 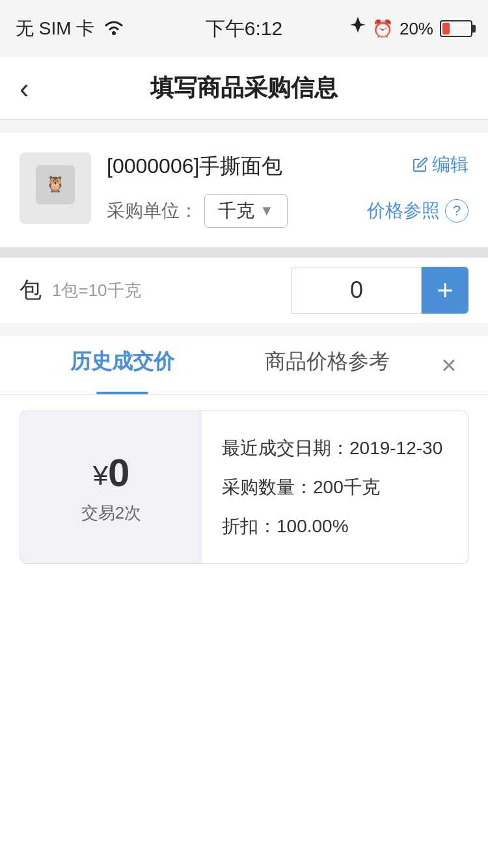 I want to click on unit-select: 千克 ▼, so click(x=246, y=211).